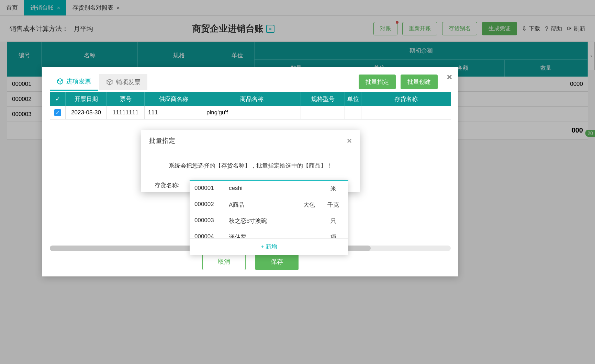  Describe the element at coordinates (123, 82) in the screenshot. I see `tab-output-invoice: 销项发票` at that location.